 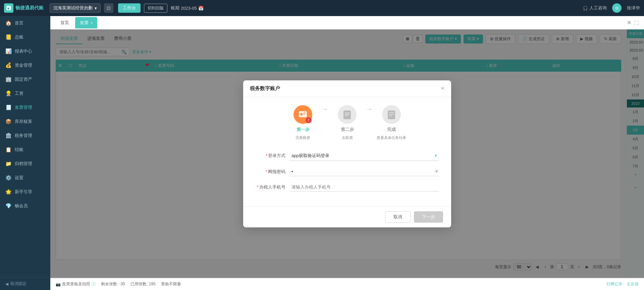 What do you see at coordinates (8, 164) in the screenshot?
I see `archive-icon: 📁` at bounding box center [8, 164].